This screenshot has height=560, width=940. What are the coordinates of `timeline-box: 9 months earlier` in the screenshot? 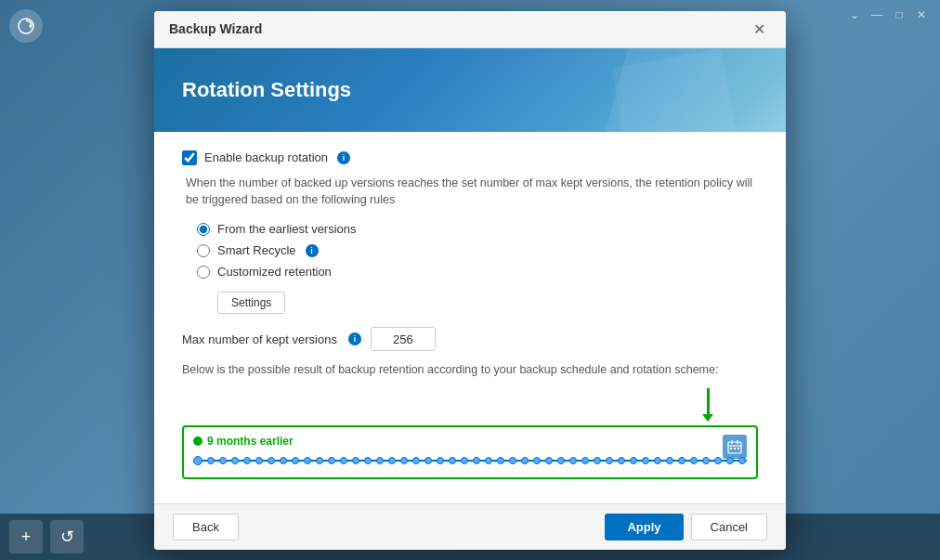 It's located at (470, 452).